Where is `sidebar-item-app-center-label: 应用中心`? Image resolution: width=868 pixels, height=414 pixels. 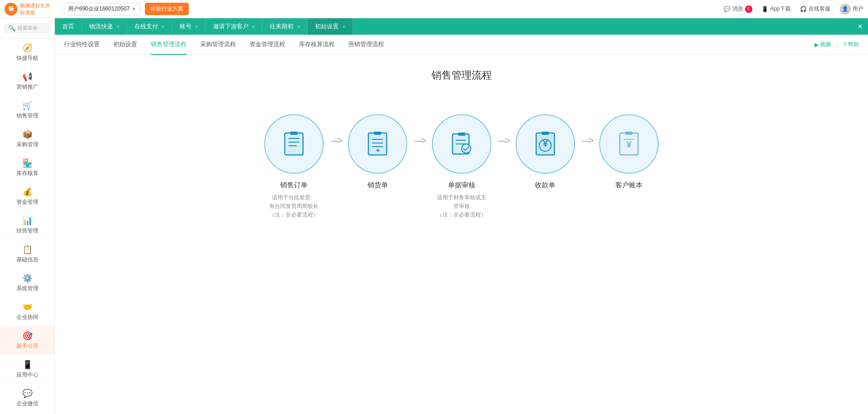
sidebar-item-app-center-label: 应用中心 is located at coordinates (27, 375).